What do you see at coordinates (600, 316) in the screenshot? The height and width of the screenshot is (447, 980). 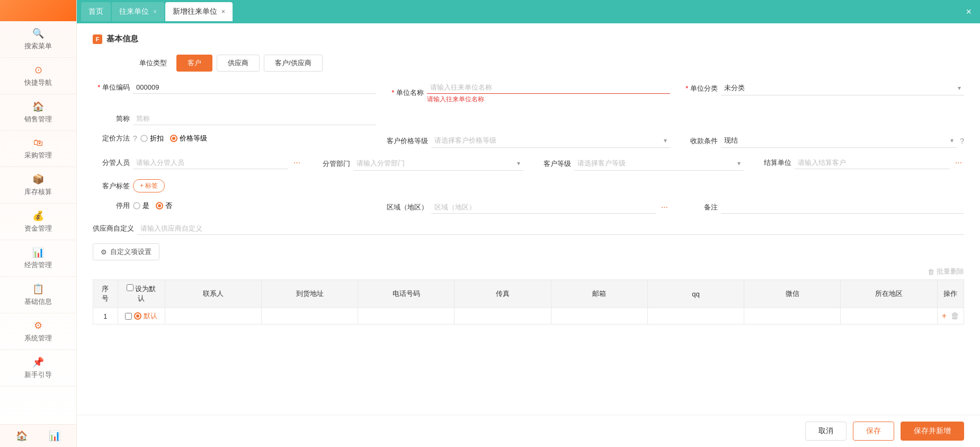 I see `email-input` at bounding box center [600, 316].